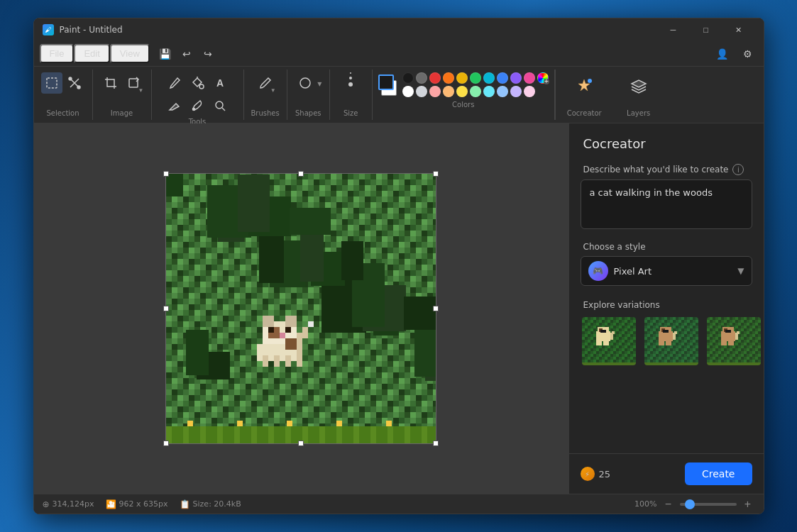  I want to click on color-lightcyan, so click(489, 92).